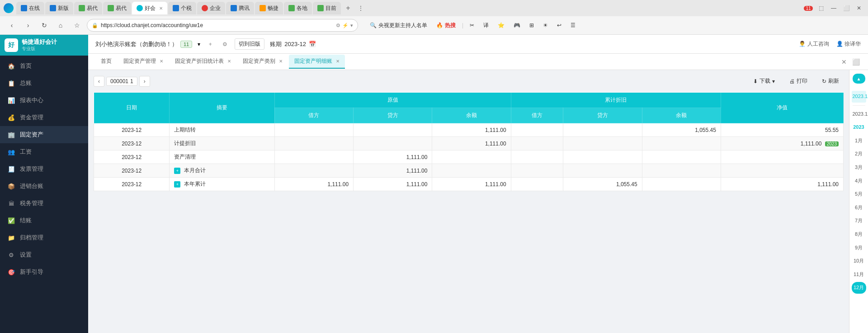  I want to click on period-item-2: 2月, so click(859, 154).